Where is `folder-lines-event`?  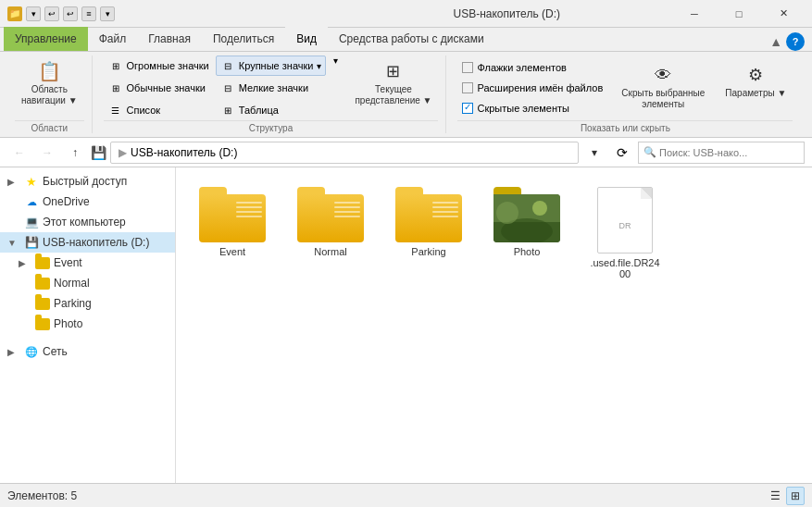
folder-lines-event is located at coordinates (249, 211).